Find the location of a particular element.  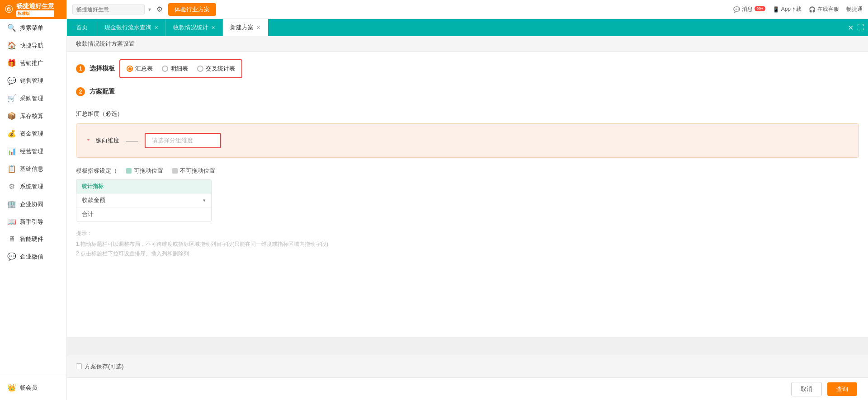

sidebar-item-enterprise: 🏢 企业协同 is located at coordinates (33, 204).